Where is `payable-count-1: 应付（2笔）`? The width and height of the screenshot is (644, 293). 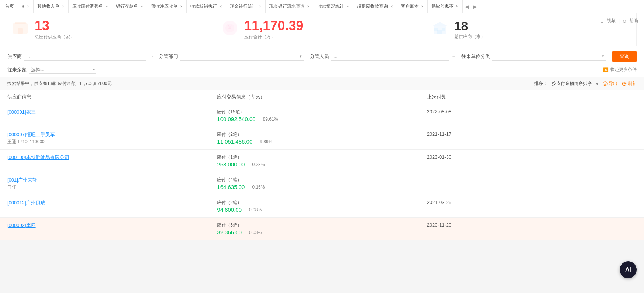 payable-count-1: 应付（2笔） is located at coordinates (322, 134).